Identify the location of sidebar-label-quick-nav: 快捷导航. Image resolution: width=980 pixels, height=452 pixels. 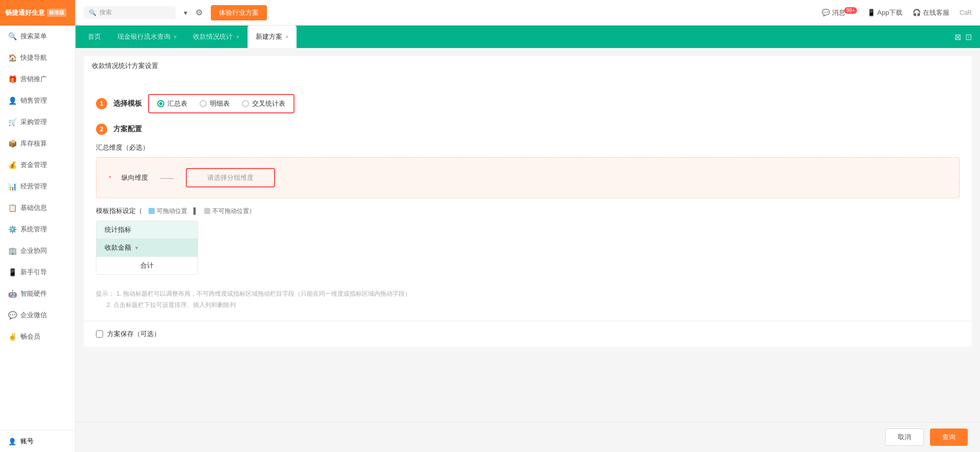
(34, 58).